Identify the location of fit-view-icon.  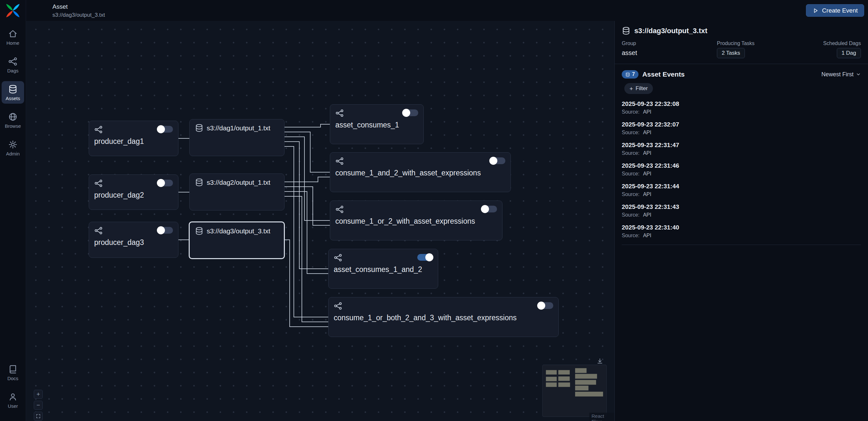
(38, 416).